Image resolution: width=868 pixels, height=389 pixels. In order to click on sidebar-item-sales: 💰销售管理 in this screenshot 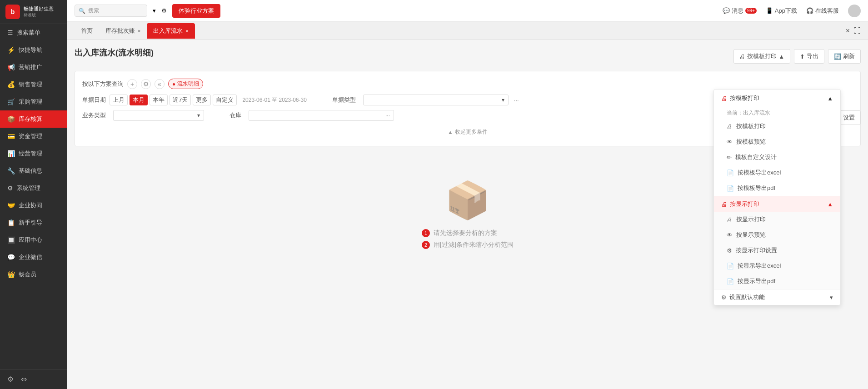, I will do `click(34, 85)`.